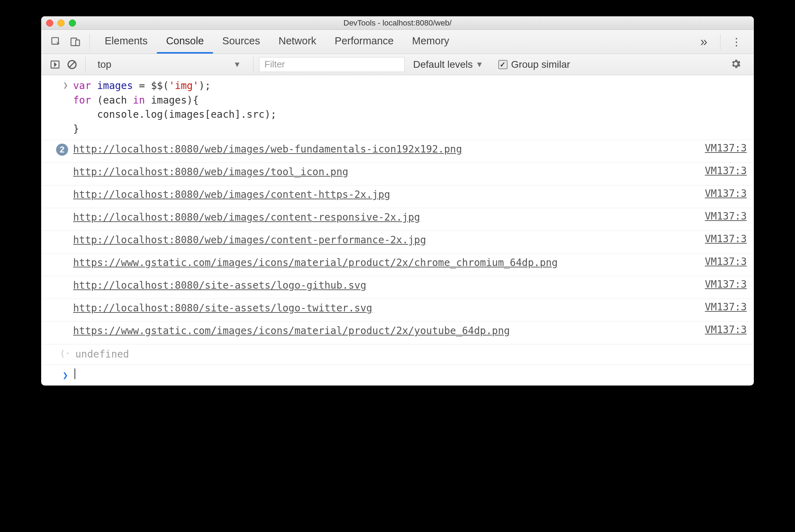 The width and height of the screenshot is (795, 532). What do you see at coordinates (736, 65) in the screenshot?
I see `console-settings-icon` at bounding box center [736, 65].